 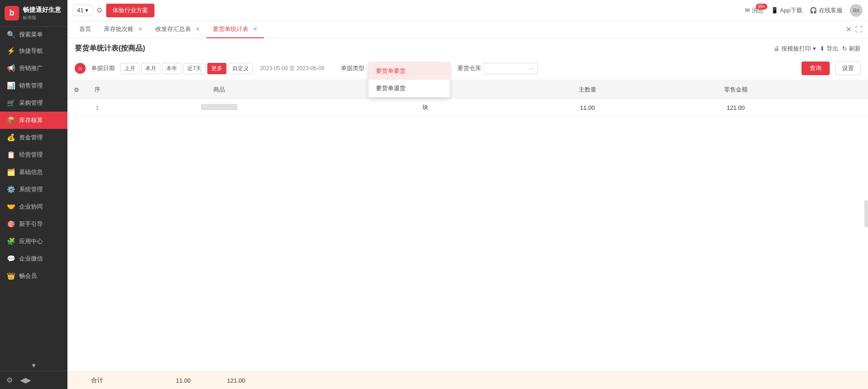 What do you see at coordinates (510, 68) in the screenshot?
I see `warehouse-select: ···` at bounding box center [510, 68].